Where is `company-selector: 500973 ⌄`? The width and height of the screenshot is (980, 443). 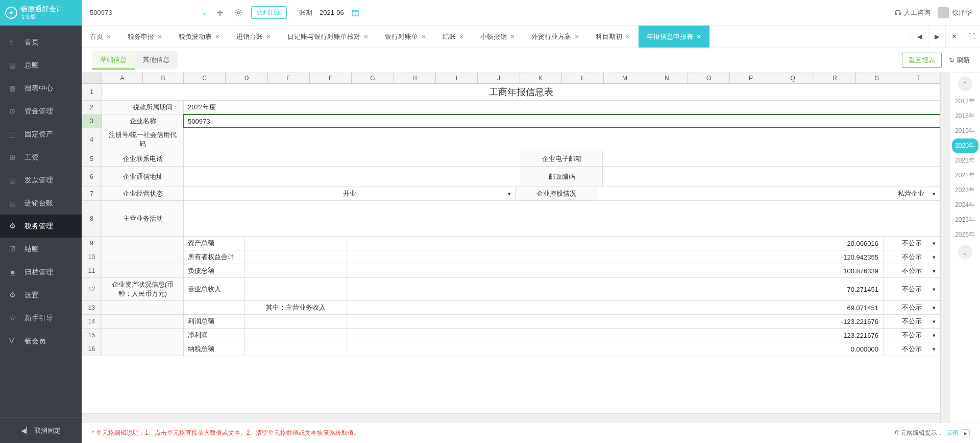
company-selector: 500973 ⌄ is located at coordinates (149, 12).